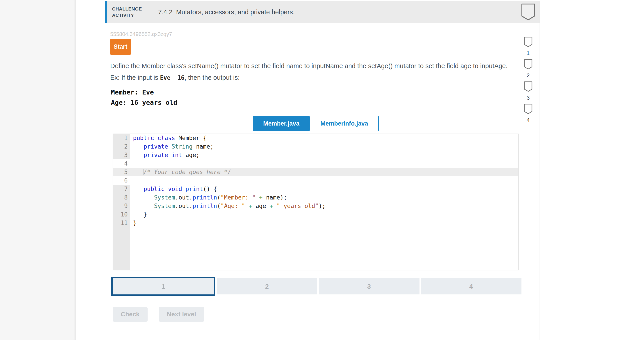 The width and height of the screenshot is (644, 340). What do you see at coordinates (38, 170) in the screenshot?
I see `collapsed-sidebar-rail` at bounding box center [38, 170].